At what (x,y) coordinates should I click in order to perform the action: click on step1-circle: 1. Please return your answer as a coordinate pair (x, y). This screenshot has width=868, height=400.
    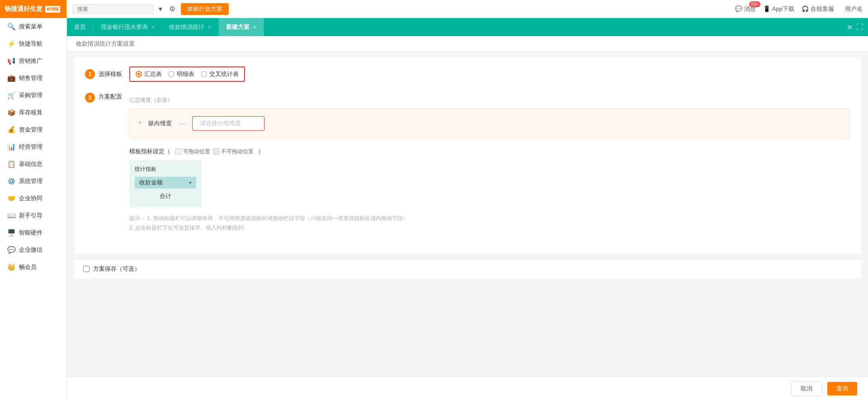
    Looking at the image, I should click on (90, 74).